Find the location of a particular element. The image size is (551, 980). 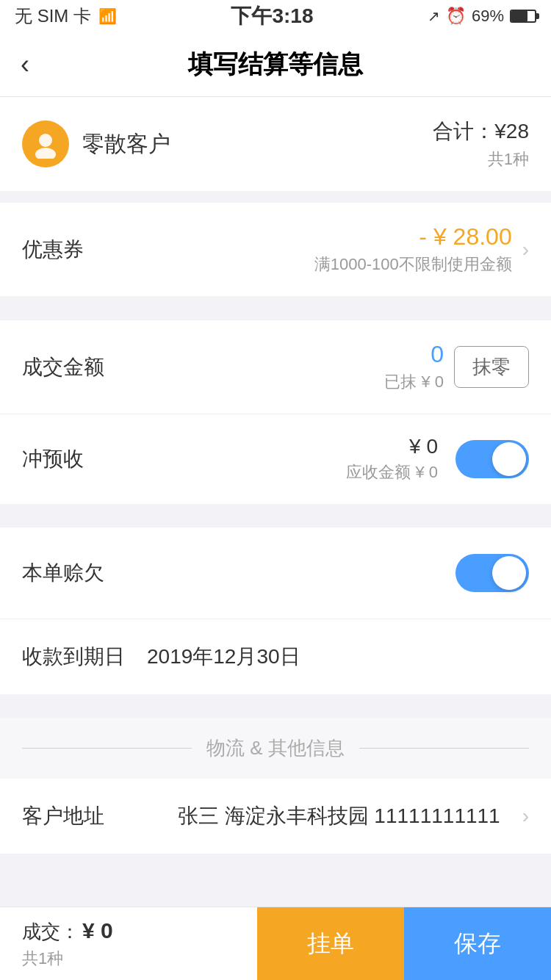

transaction-right: 0 已抹 ¥ 0 抹零 is located at coordinates (457, 367).